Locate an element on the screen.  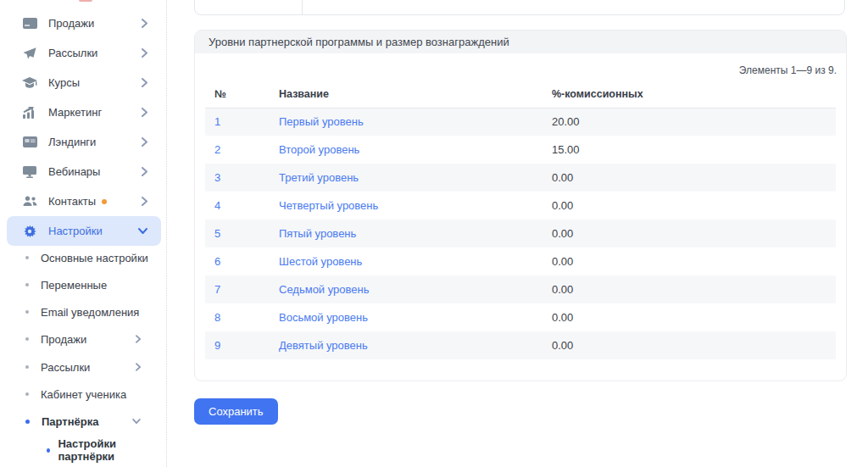
level-name-link: Девятый уровень is located at coordinates (324, 346).